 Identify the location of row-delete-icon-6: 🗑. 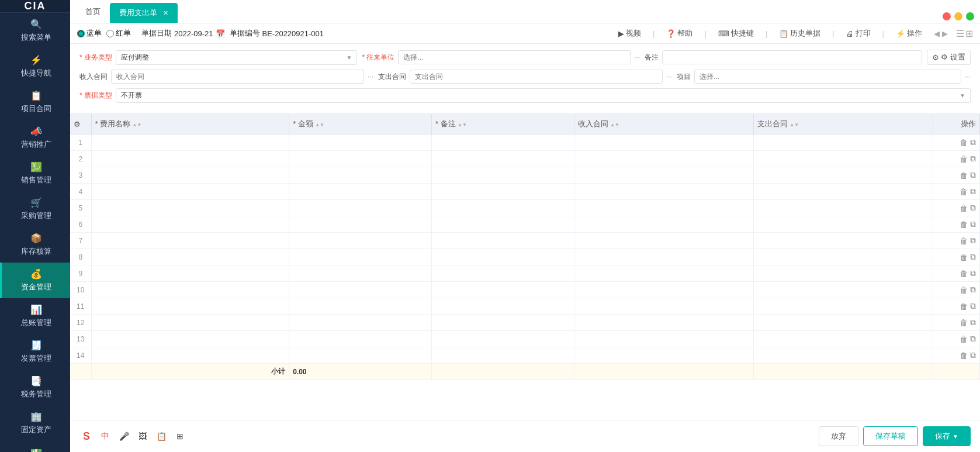
(964, 225).